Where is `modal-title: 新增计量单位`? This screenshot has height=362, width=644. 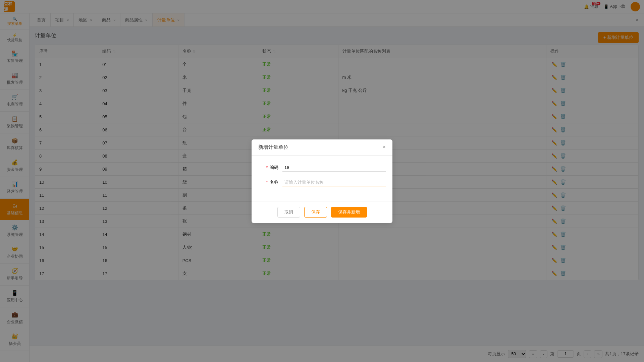
modal-title: 新增计量单位 is located at coordinates (273, 147).